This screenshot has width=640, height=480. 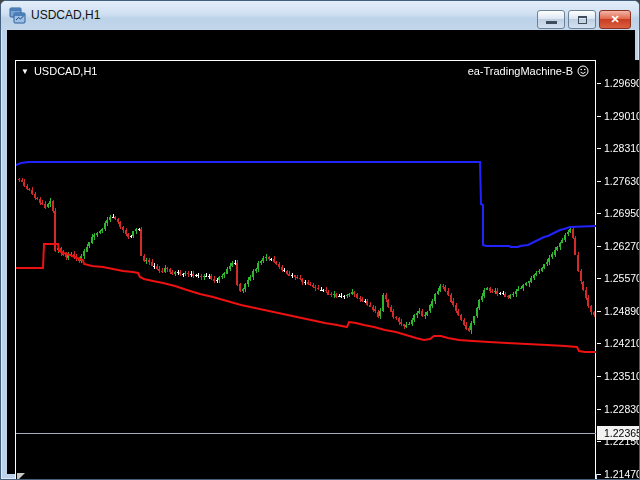 What do you see at coordinates (622, 409) in the screenshot?
I see `price-label: 1.22830` at bounding box center [622, 409].